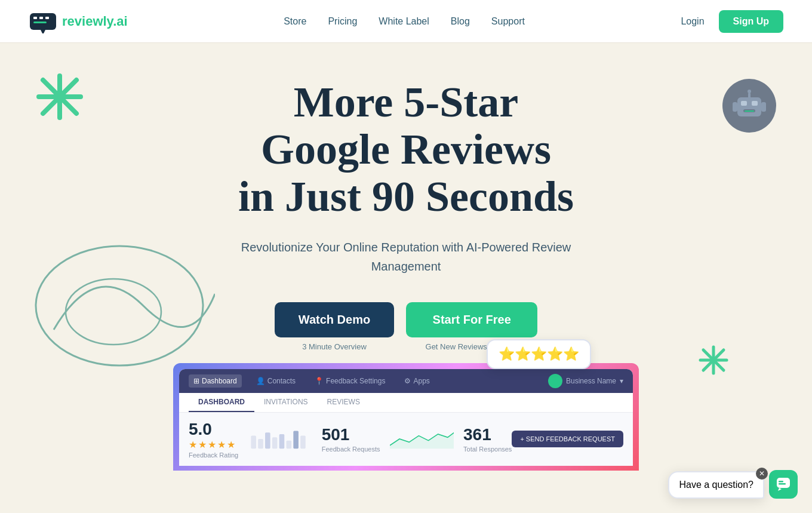 This screenshot has width=812, height=513. Describe the element at coordinates (215, 381) in the screenshot. I see `dash-nav-dashboard: ⊞ Dashboard` at that location.